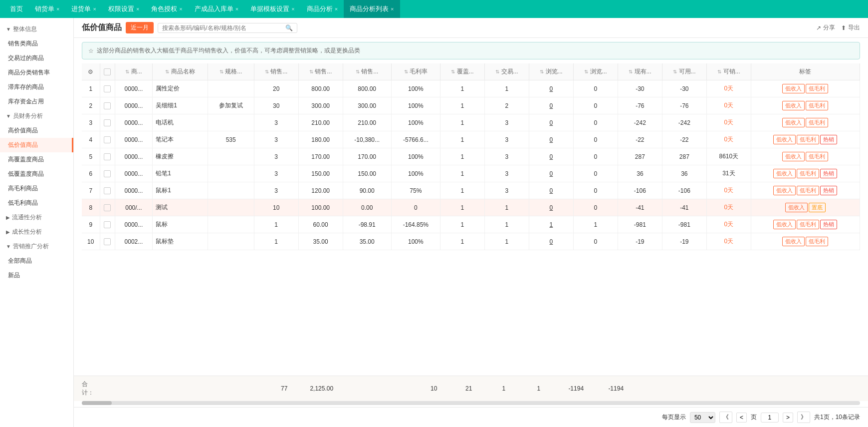 This screenshot has height=427, width=868. Describe the element at coordinates (167, 9) in the screenshot. I see `nav-role: 角色授权 ×` at that location.